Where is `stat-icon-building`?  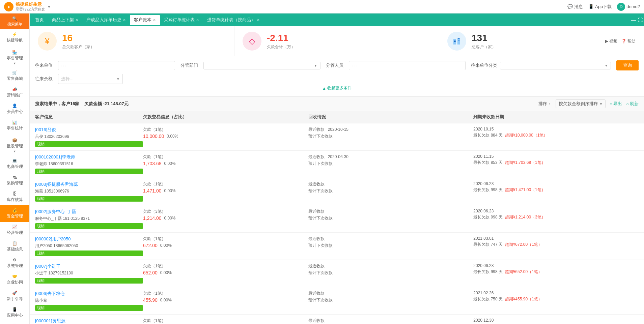 stat-icon-building is located at coordinates (457, 41).